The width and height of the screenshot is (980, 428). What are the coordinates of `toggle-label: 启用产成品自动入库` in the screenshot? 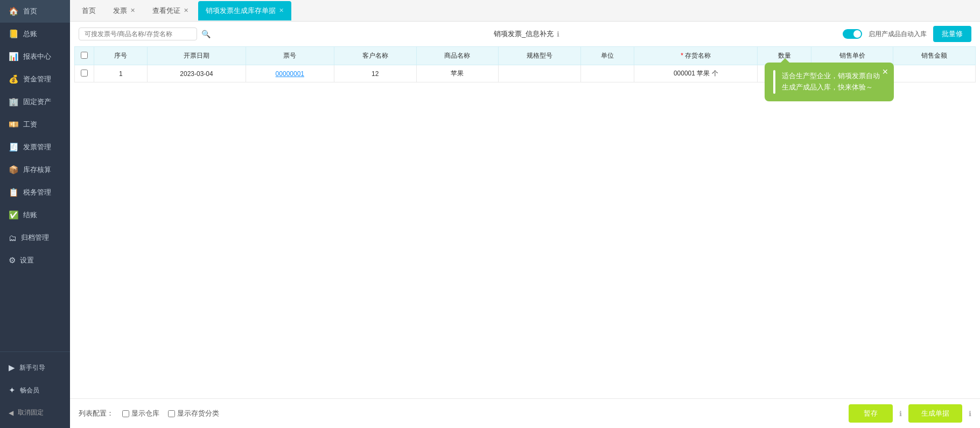 It's located at (898, 34).